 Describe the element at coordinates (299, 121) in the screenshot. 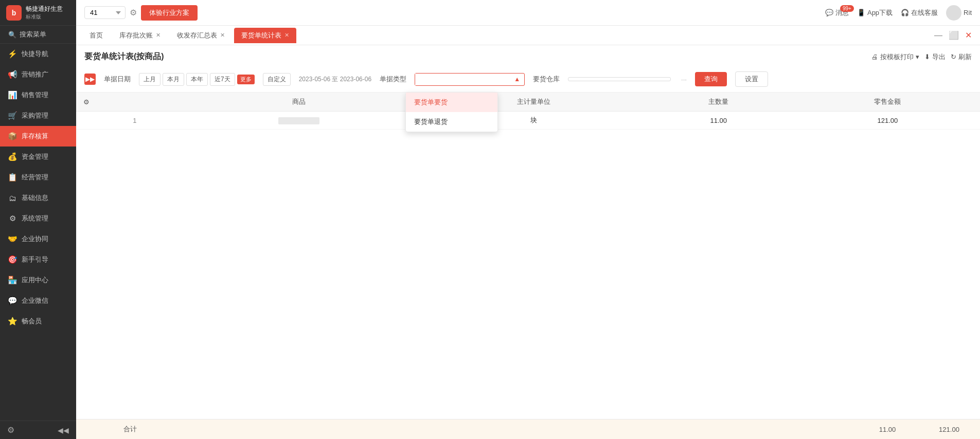

I see `product-placeholder` at that location.